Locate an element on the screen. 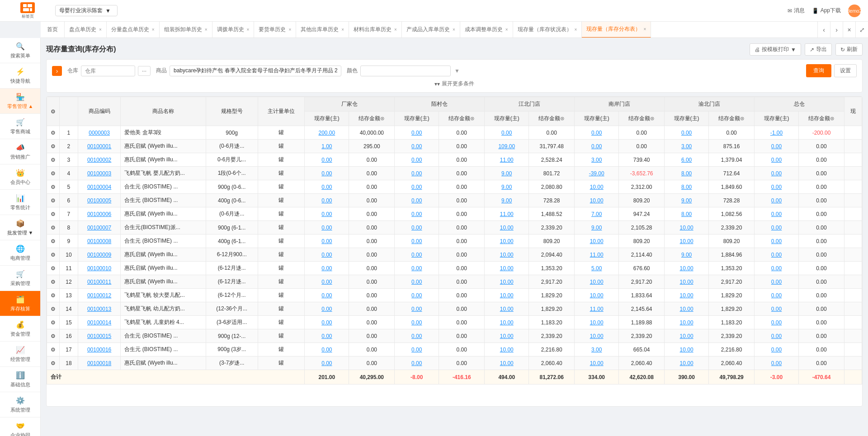 The image size is (868, 436). tab-3: 组装拆卸单历史 × is located at coordinates (186, 30).